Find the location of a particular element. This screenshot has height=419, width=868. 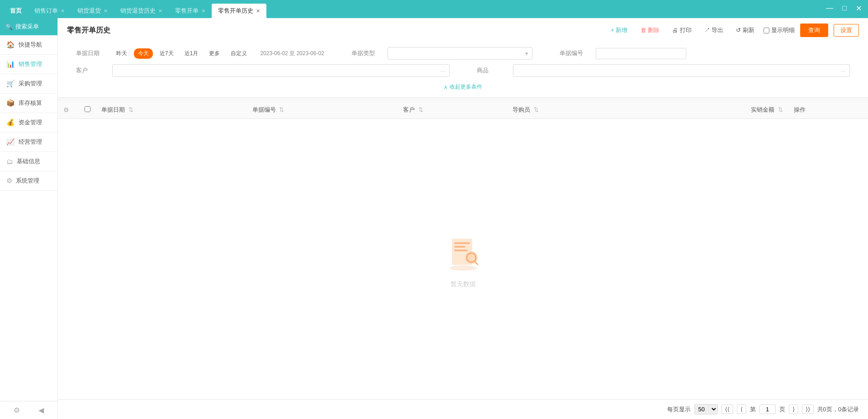

refresh-button: ↺ 刷新 is located at coordinates (745, 30).